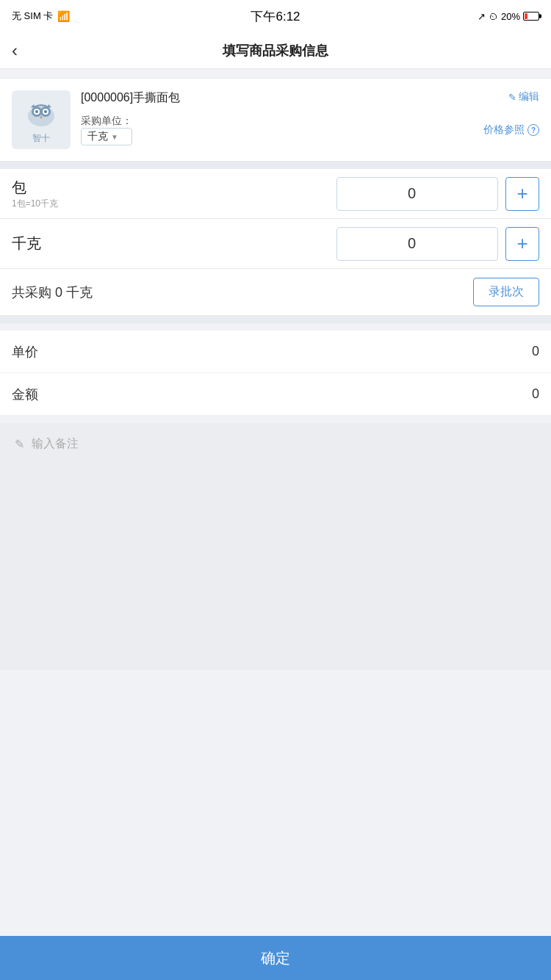 The image size is (551, 980). I want to click on edit-button: ✎ 编辑, so click(524, 97).